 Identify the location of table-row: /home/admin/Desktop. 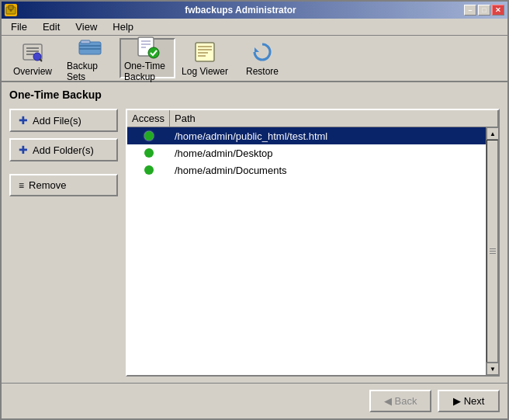
(313, 153).